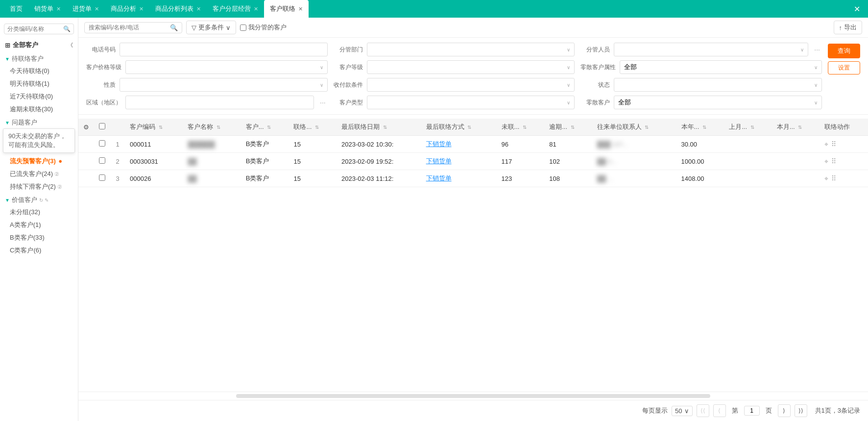  Describe the element at coordinates (154, 127) in the screenshot. I see `th-code: 客户编码 ⇅` at that location.